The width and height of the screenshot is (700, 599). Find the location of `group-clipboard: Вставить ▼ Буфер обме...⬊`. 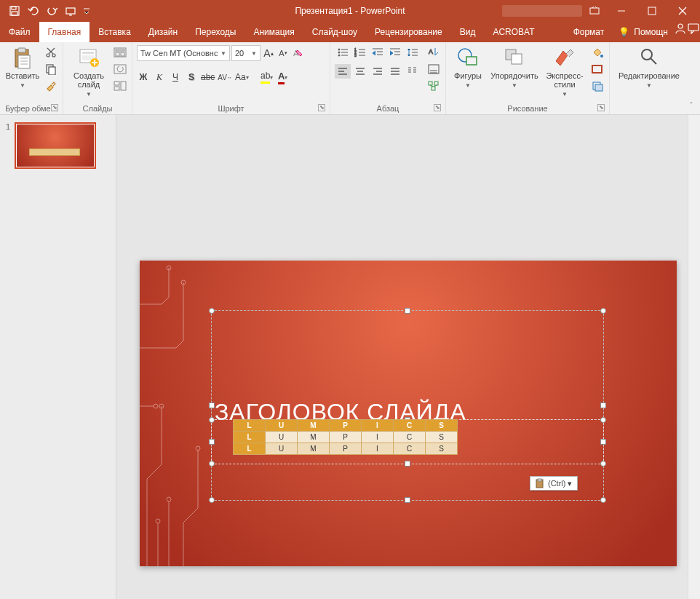

group-clipboard: Вставить ▼ Буфер обме...⬊ is located at coordinates (32, 79).